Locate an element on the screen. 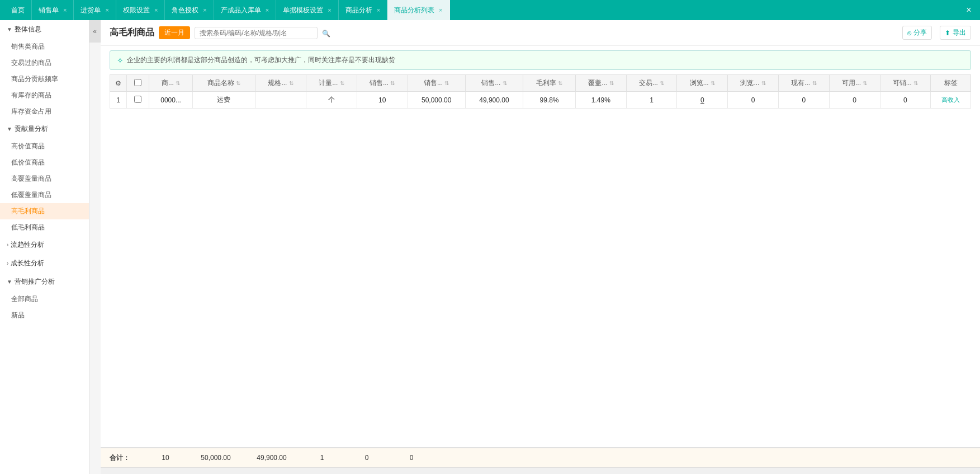  close-template-settings: × is located at coordinates (329, 10).